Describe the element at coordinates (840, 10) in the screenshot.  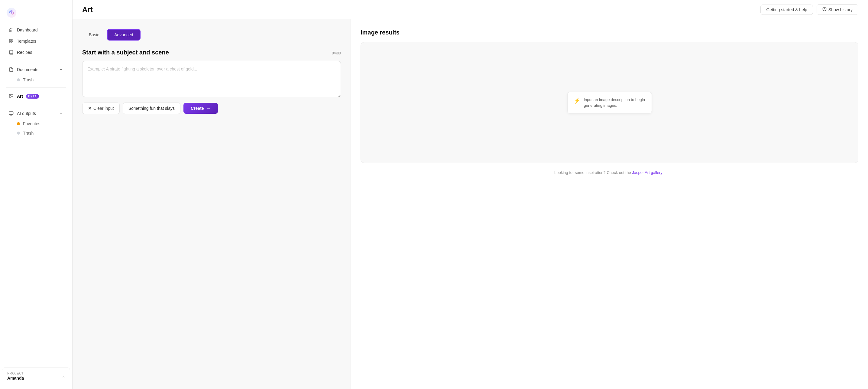
I see `show-history-label: Show history` at that location.